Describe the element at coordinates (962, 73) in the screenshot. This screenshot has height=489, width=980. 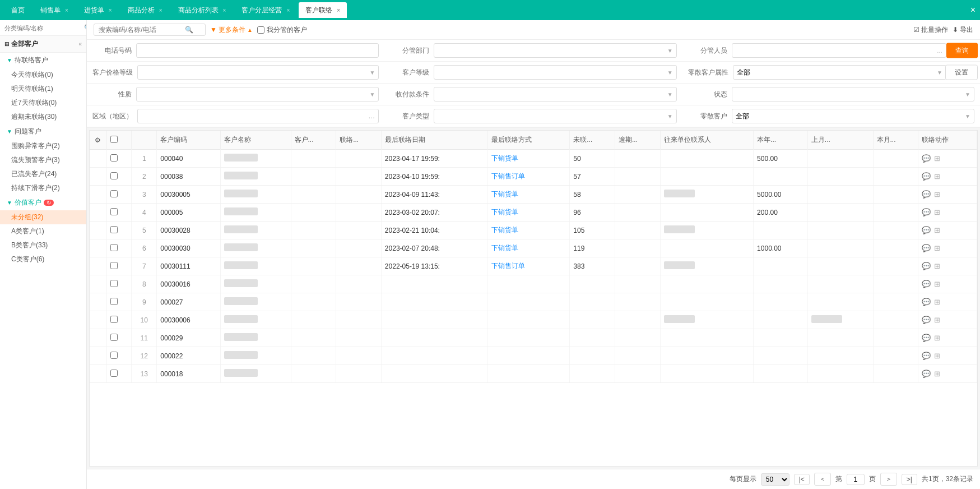
I see `reset-button: 设置` at that location.